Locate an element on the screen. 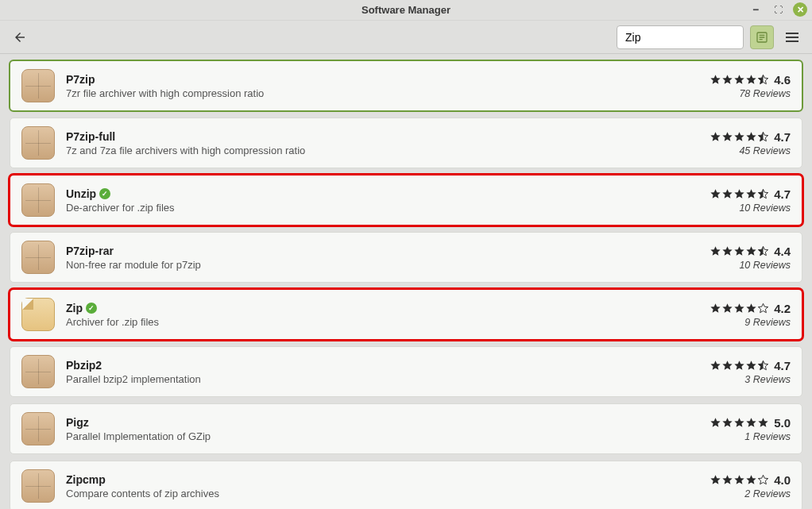  window-controls: ━ ⛶ ✕ is located at coordinates (778, 10).